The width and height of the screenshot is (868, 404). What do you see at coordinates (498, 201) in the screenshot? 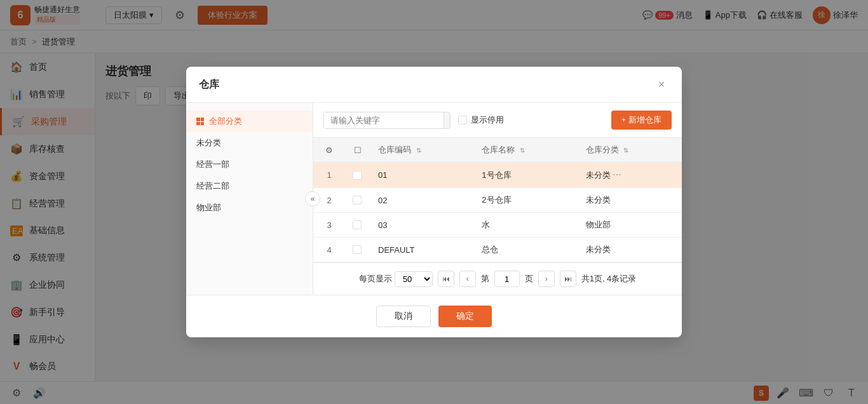
I see `table-row: 2 02 2号仓库 未分类 ···` at bounding box center [498, 201].